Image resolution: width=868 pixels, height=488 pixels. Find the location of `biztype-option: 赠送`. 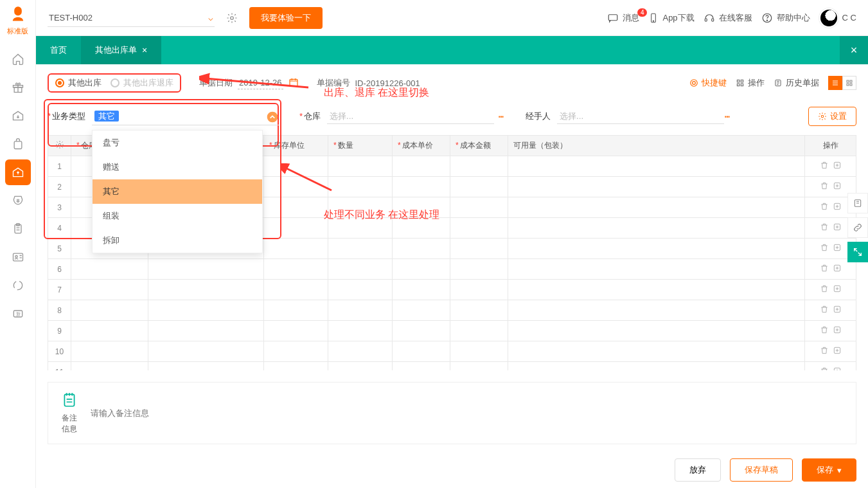

biztype-option: 赠送 is located at coordinates (177, 167).